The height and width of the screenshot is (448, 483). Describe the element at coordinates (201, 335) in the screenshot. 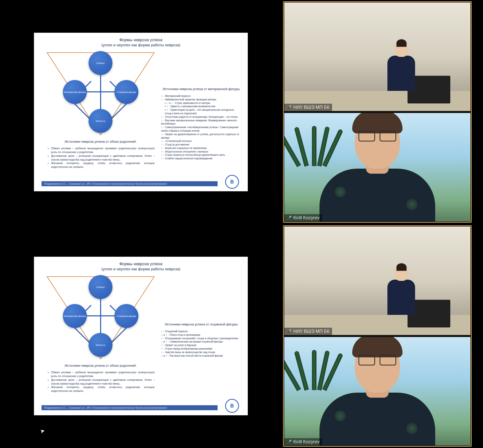

I see `list-item: ♀ и ♂ - Поиск отца в организации` at that location.